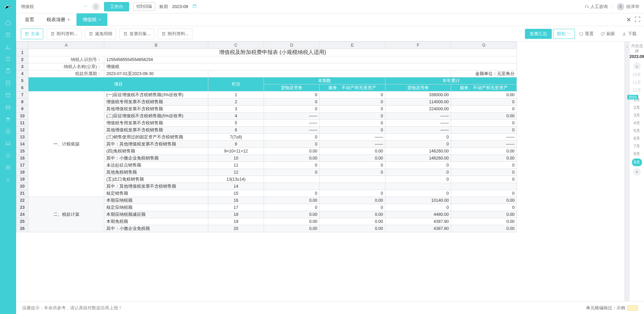 Image resolution: width=644 pixels, height=314 pixels. I want to click on month-item: 5月, so click(637, 131).